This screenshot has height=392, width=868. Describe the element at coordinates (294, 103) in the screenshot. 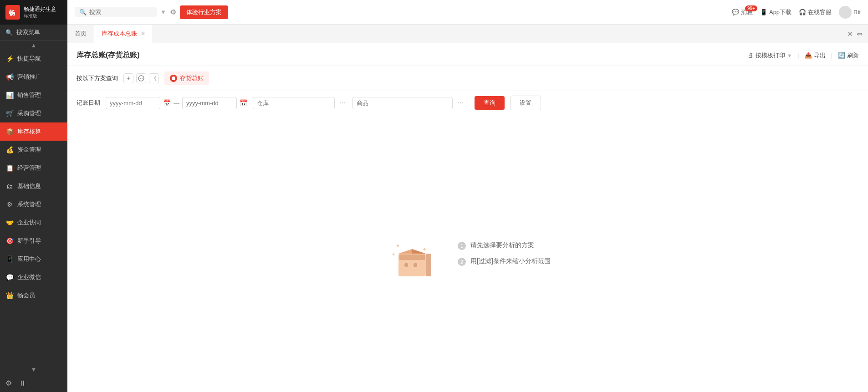

I see `warehouse-input` at that location.